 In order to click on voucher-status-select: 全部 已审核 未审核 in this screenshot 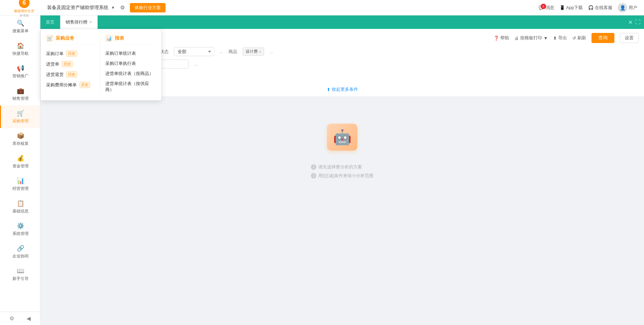, I will do `click(194, 52)`.